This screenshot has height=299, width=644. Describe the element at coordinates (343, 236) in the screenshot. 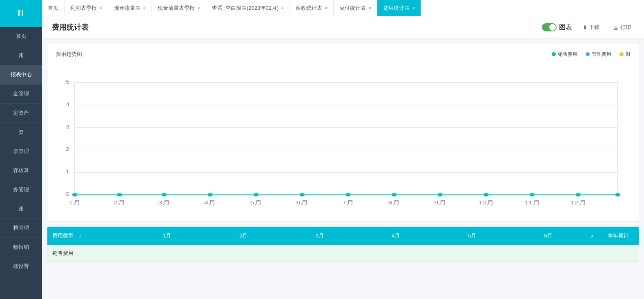

I see `table-header-row: 费用类型 ‹ 1月 2月 3月 4月 5月 6月 › 本年累计` at that location.